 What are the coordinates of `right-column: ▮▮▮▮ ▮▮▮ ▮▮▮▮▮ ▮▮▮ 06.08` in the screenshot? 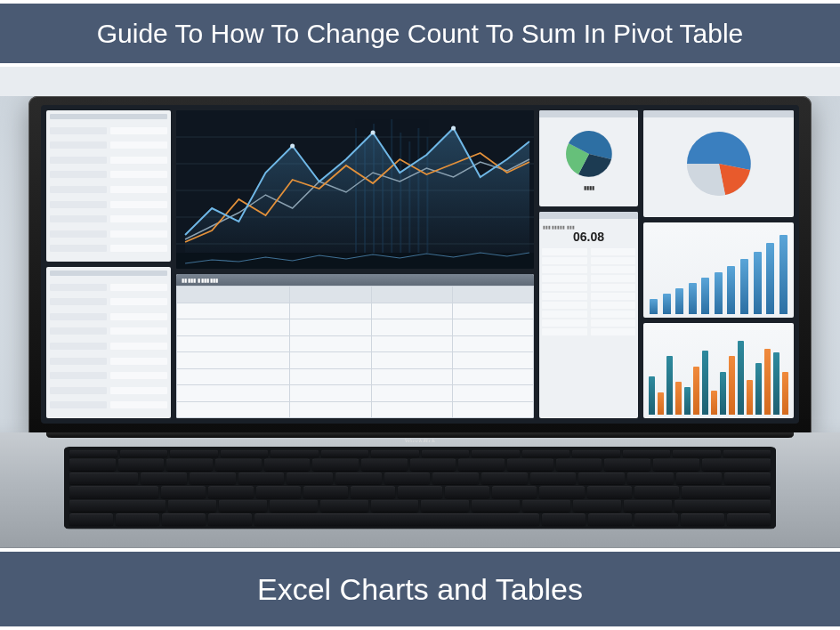 It's located at (666, 264).